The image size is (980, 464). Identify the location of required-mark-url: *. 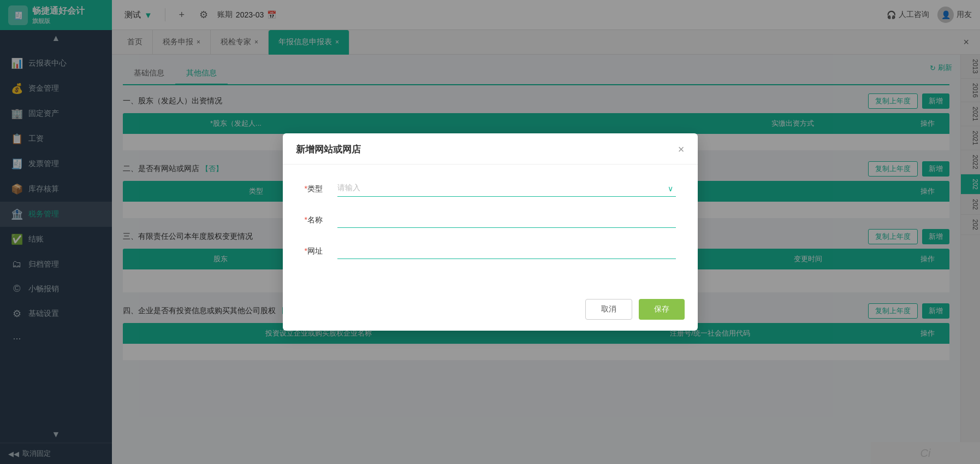
(306, 251).